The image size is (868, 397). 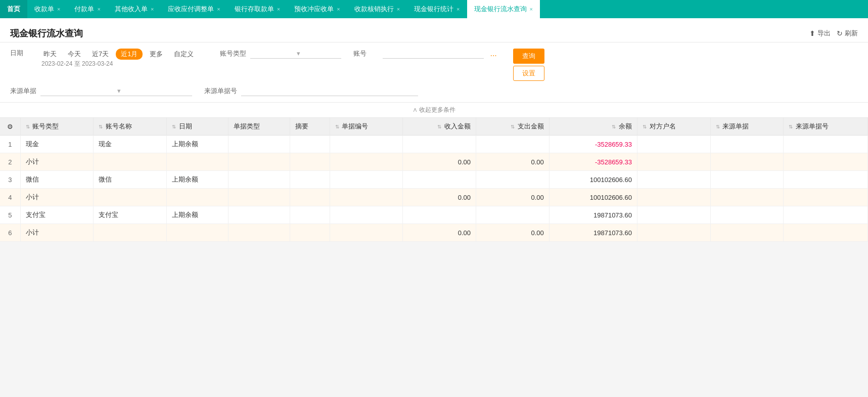 What do you see at coordinates (812, 33) in the screenshot?
I see `export-icon: ⬆` at bounding box center [812, 33].